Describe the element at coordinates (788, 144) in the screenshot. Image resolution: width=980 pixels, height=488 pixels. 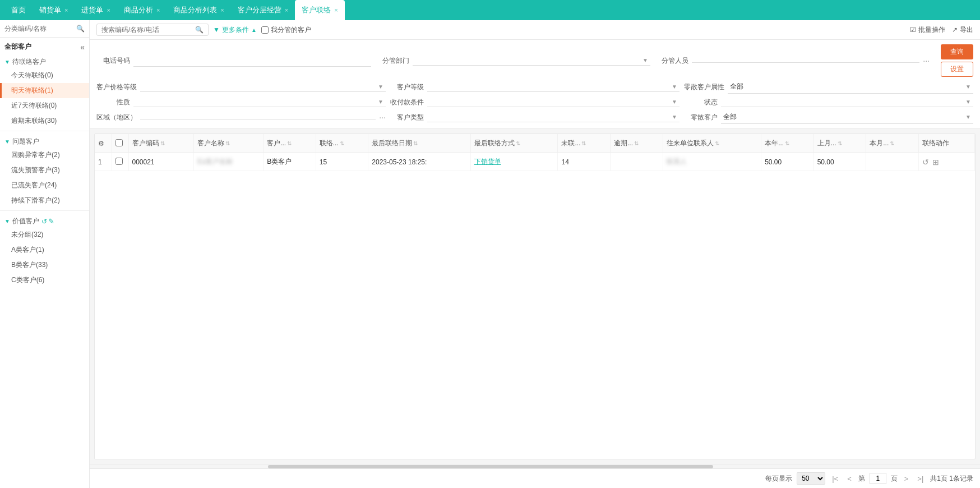
I see `col-this-year: 本年...⇅` at that location.